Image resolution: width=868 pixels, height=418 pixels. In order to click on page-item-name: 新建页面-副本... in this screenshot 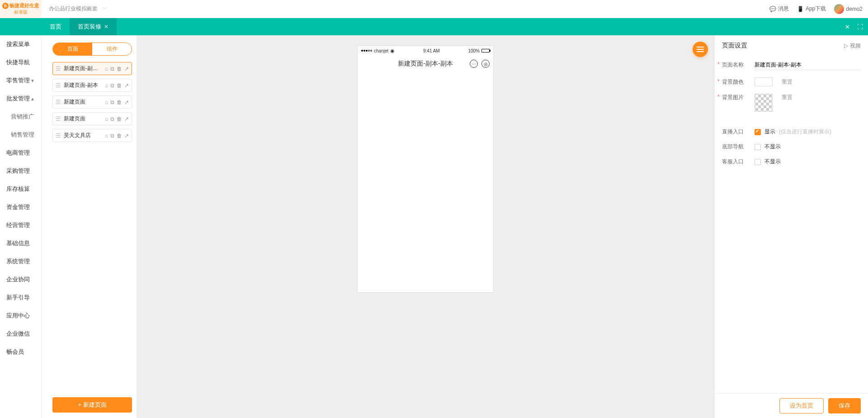, I will do `click(83, 69)`.